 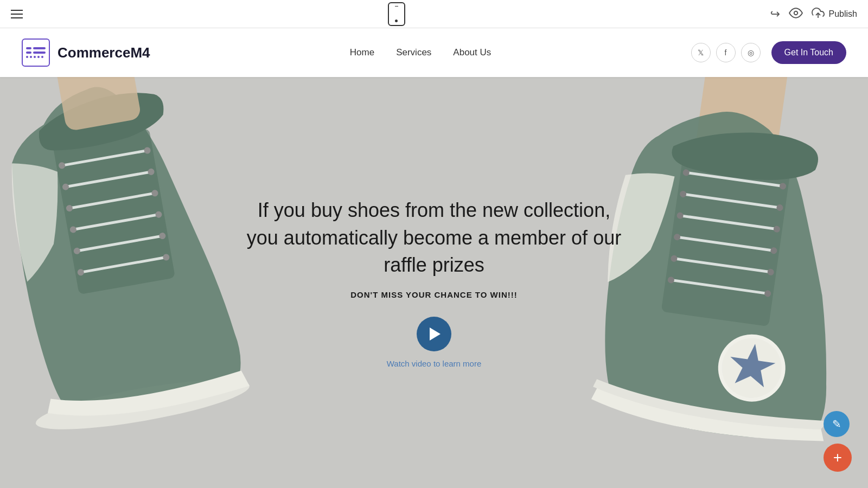 I want to click on add-fab-button: +, so click(x=838, y=458).